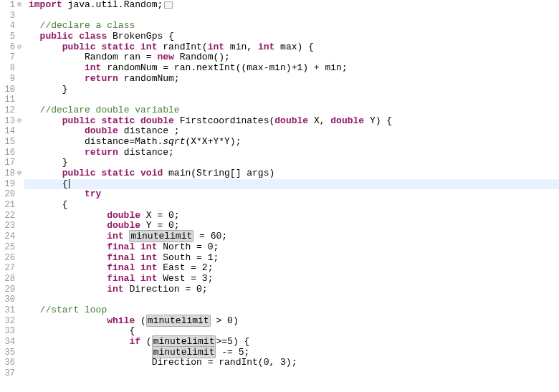 This screenshot has height=392, width=559. Describe the element at coordinates (12, 57) in the screenshot. I see `line-number: 7` at that location.